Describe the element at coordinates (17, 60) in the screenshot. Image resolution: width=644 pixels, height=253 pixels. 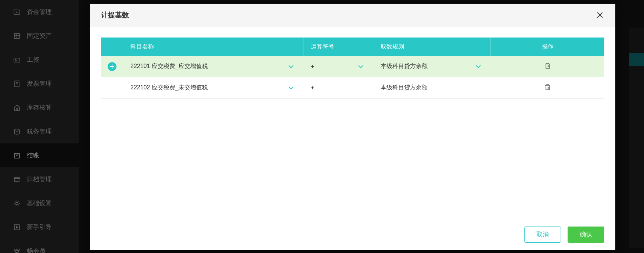
I see `salary-icon` at that location.